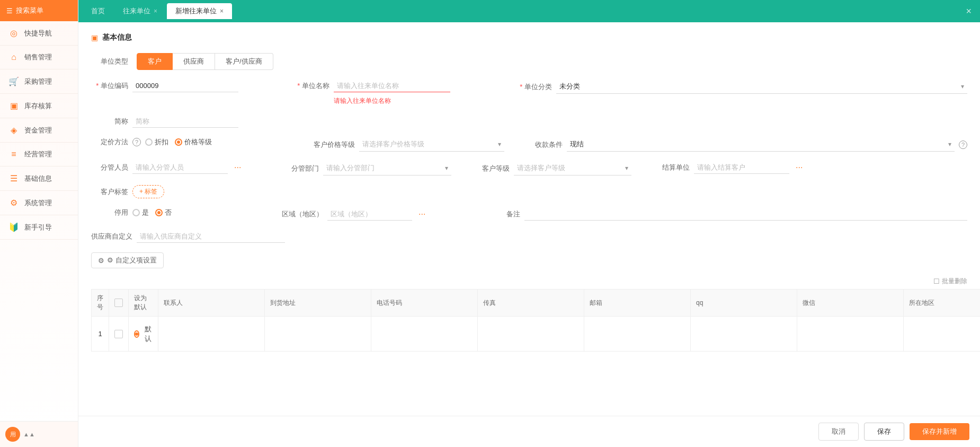 The width and height of the screenshot is (980, 447). What do you see at coordinates (529, 11) in the screenshot?
I see `tabbar: 首页 往来单位 × 新增往来单位 × ×` at bounding box center [529, 11].